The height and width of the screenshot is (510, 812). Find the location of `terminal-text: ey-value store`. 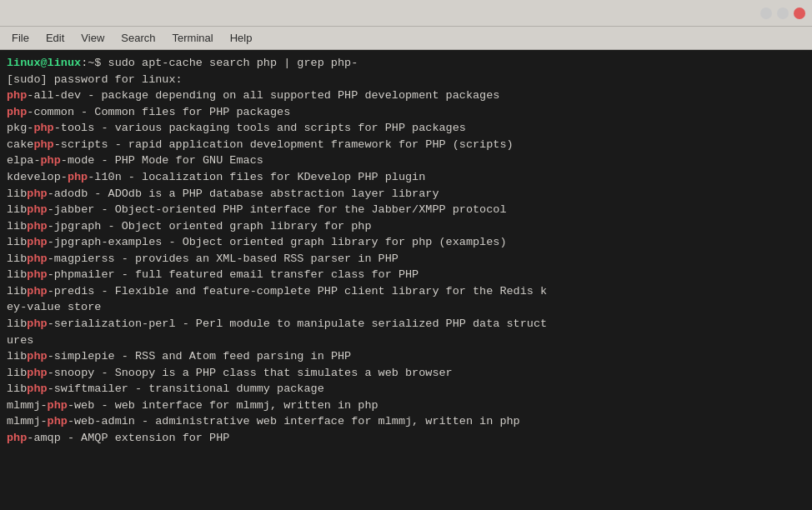

terminal-text: ey-value store is located at coordinates (53, 307).